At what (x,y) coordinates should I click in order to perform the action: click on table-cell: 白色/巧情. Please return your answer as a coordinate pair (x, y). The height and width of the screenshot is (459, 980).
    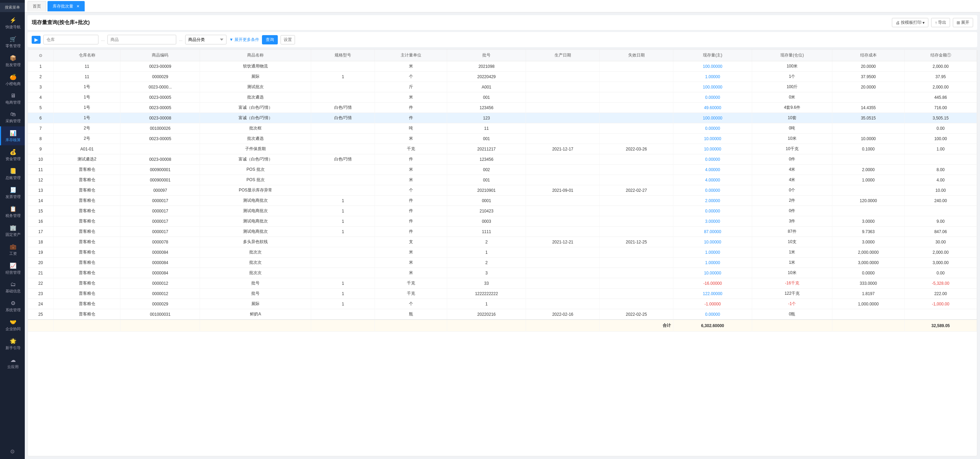
    Looking at the image, I should click on (343, 108).